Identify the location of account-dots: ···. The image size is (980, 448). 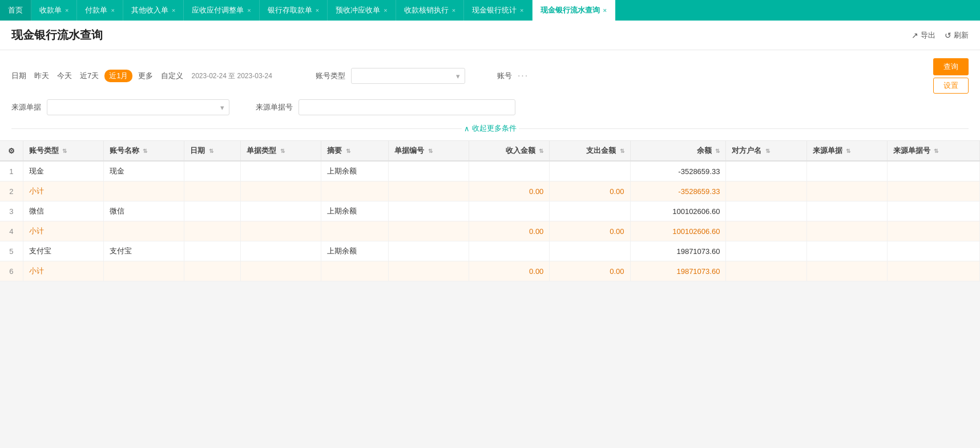
(523, 76).